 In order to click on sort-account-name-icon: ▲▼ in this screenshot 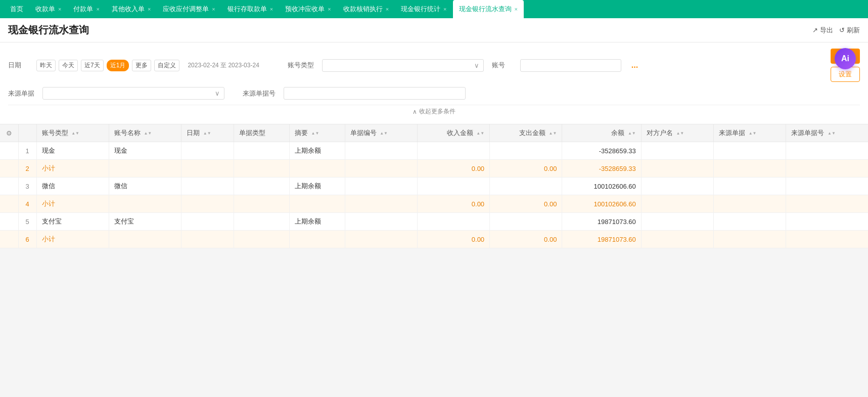, I will do `click(148, 134)`.